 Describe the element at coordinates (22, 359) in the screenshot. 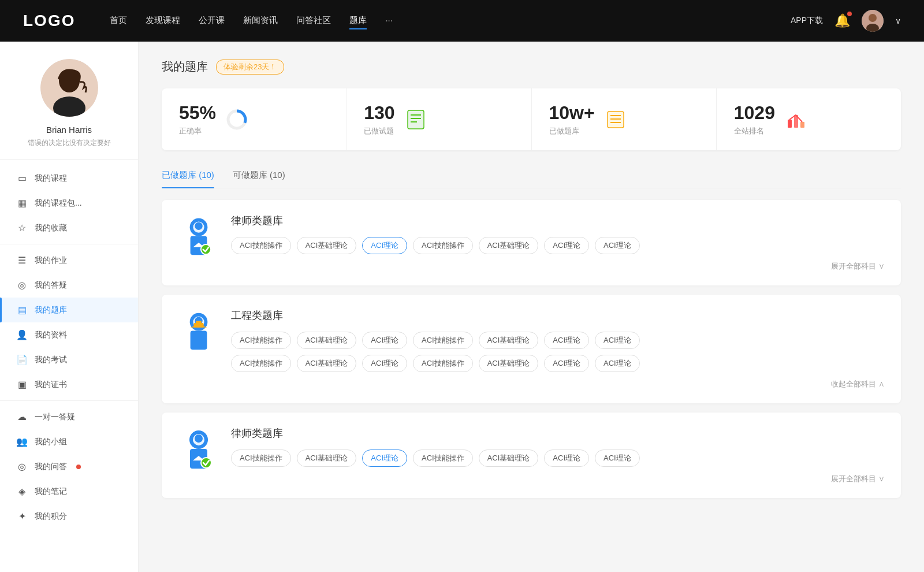

I see `exam-icon: 📄` at that location.